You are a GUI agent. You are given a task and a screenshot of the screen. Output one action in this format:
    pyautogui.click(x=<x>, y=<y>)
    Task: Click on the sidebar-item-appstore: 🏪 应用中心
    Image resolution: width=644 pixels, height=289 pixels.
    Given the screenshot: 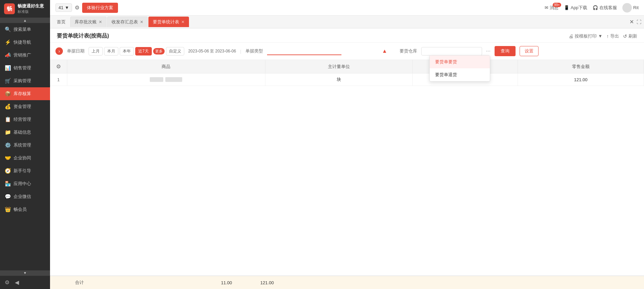 What is the action you would take?
    pyautogui.click(x=25, y=184)
    